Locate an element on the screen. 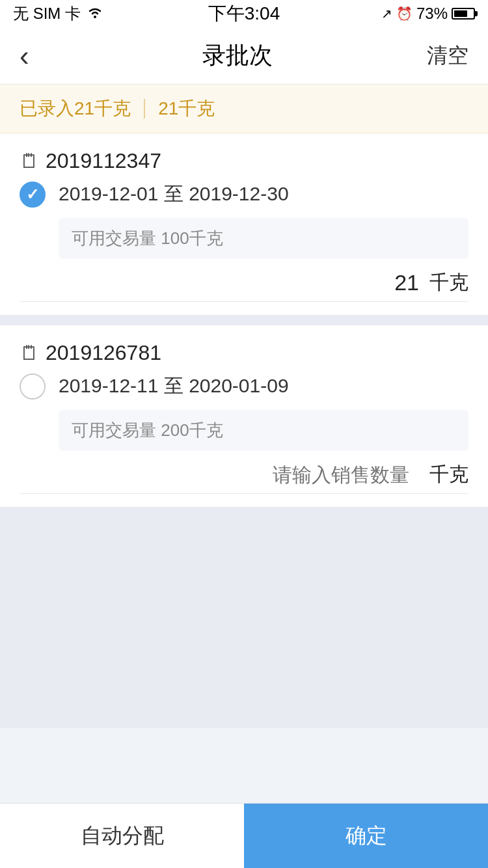  page-title: 录批次 is located at coordinates (237, 56).